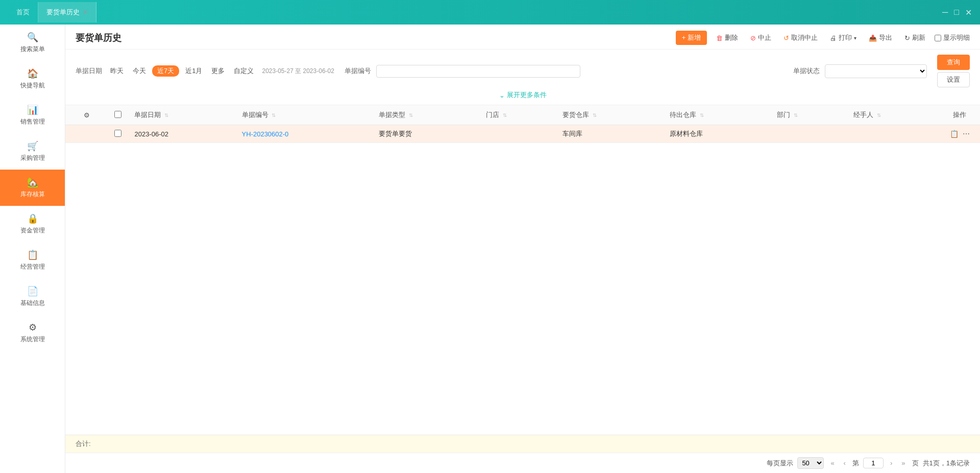  Describe the element at coordinates (953, 80) in the screenshot. I see `settings-button: 设置` at that location.